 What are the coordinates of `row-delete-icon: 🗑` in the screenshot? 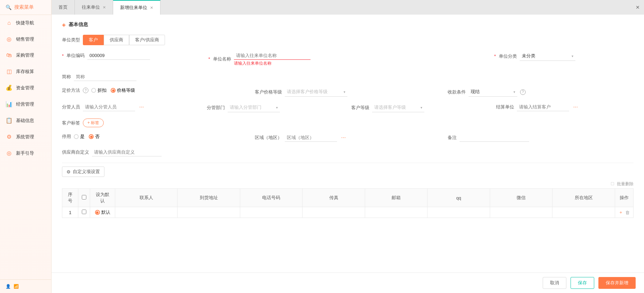 It's located at (627, 213).